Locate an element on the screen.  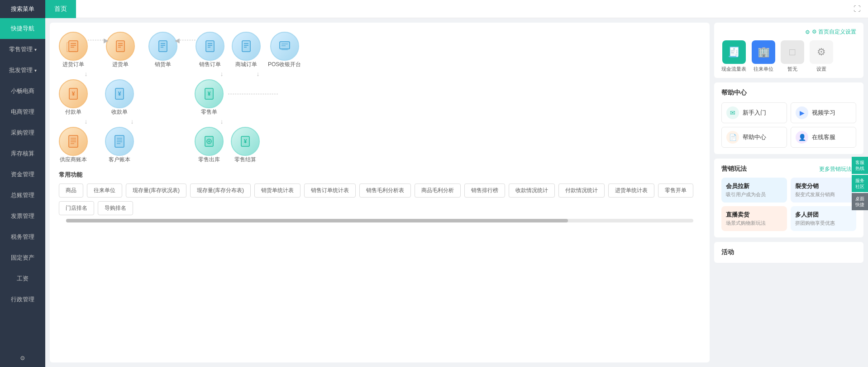
chevron-down-icon: ▾ is located at coordinates (35, 50).